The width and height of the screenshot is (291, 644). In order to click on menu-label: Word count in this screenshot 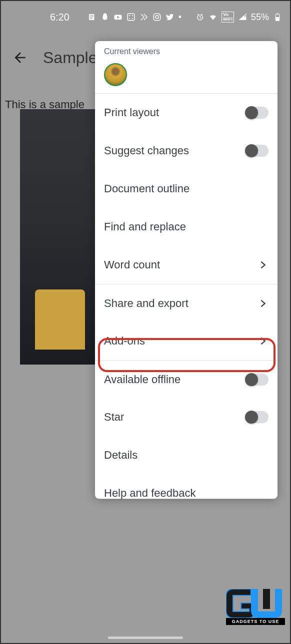, I will do `click(132, 265)`.